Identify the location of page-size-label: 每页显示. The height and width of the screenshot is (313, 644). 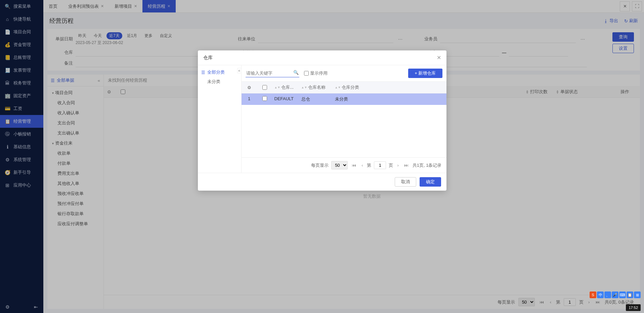
(320, 165).